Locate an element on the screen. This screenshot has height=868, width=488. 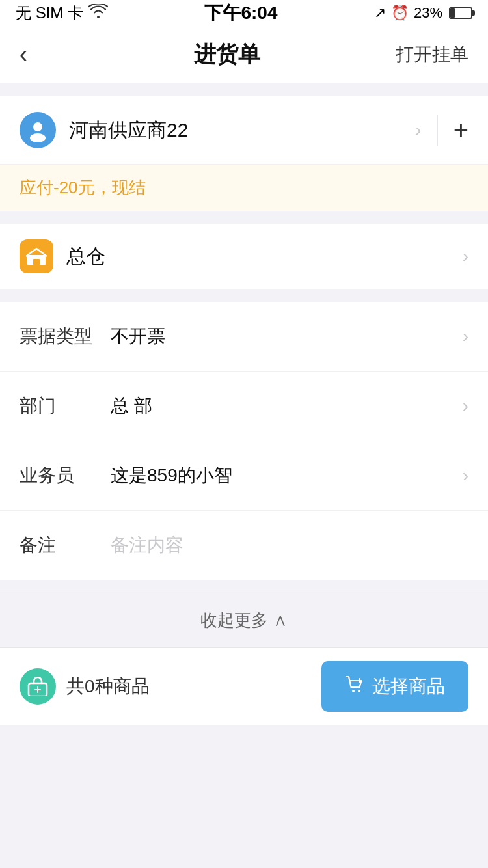
dept-row: 部门 总 部 › is located at coordinates (244, 406).